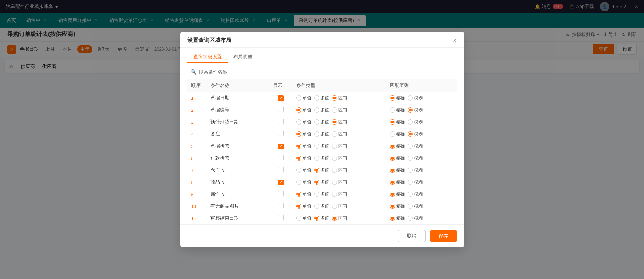 Image resolution: width=644 pixels, height=279 pixels. I want to click on modal-tab-fields-label: 查询字段设置, so click(208, 57).